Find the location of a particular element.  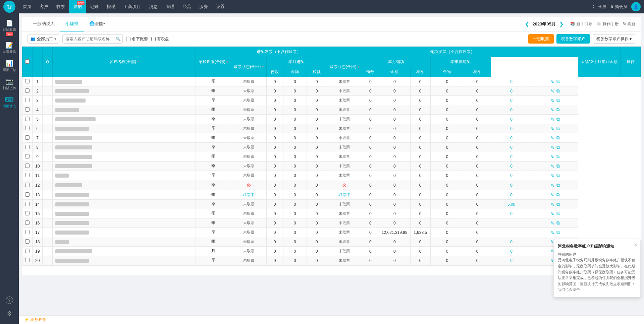

search-icon: 🔍 is located at coordinates (118, 39).